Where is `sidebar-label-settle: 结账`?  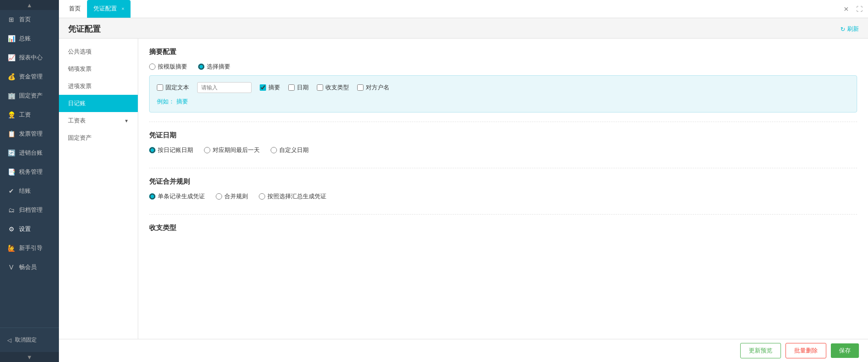
sidebar-label-settle: 结账 is located at coordinates (25, 191).